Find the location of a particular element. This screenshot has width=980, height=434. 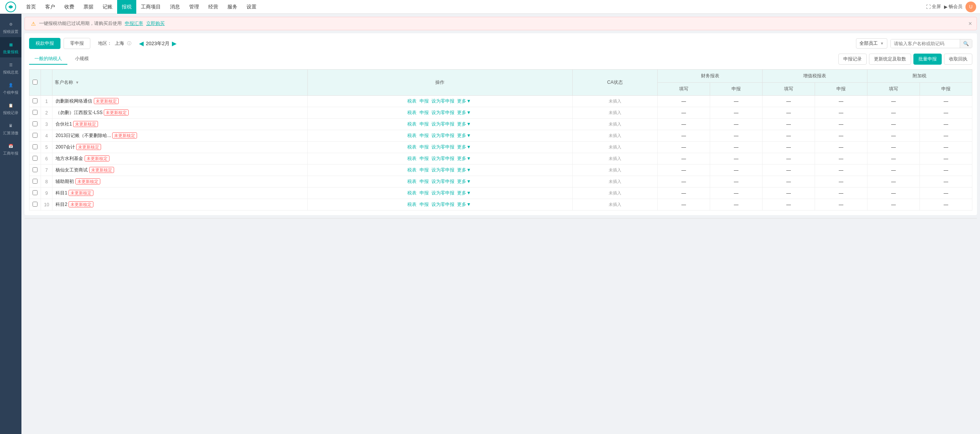

sidebar-item-tax-settings: ⚙ 报税设置 is located at coordinates (11, 27).